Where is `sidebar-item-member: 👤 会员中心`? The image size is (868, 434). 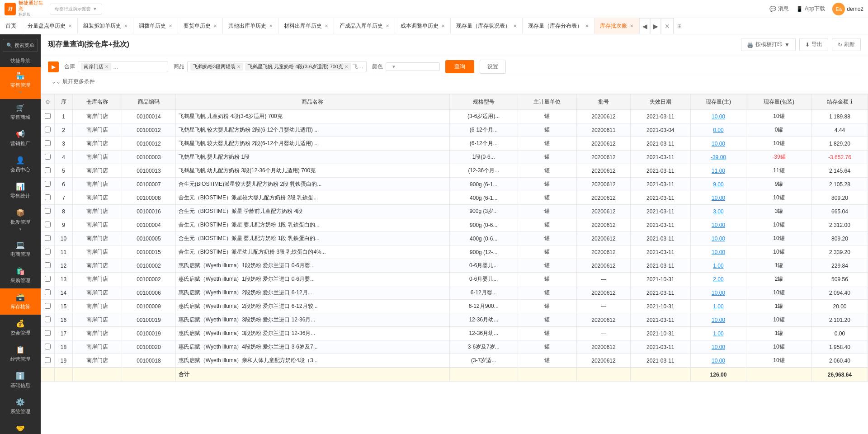 sidebar-item-member: 👤 会员中心 is located at coordinates (20, 165).